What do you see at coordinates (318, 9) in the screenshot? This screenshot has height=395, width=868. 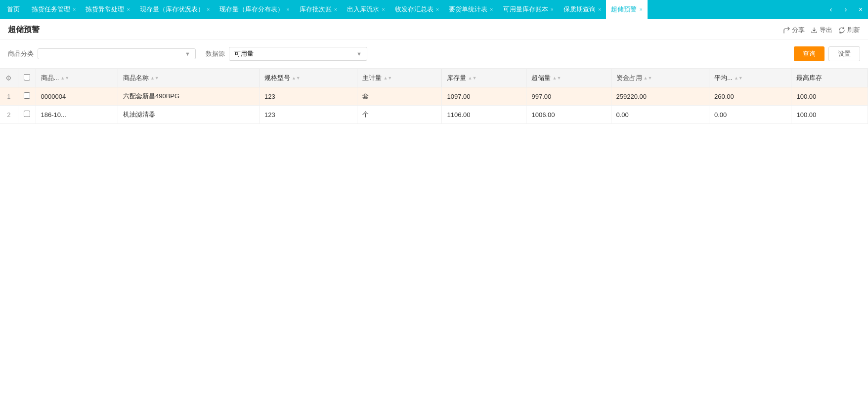 I see `nav-item-5: 库存批次账 ×` at bounding box center [318, 9].